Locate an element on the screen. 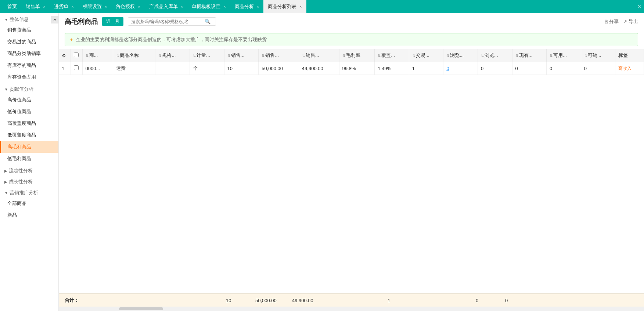 This screenshot has width=644, height=311. nav-product-inbound-close: × is located at coordinates (182, 7).